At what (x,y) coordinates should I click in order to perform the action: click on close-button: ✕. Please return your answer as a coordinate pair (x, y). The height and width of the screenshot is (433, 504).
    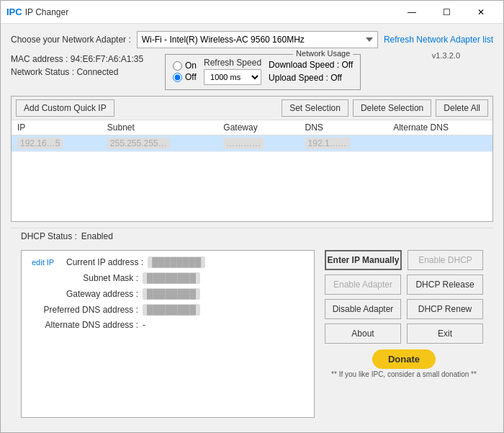
    Looking at the image, I should click on (481, 12).